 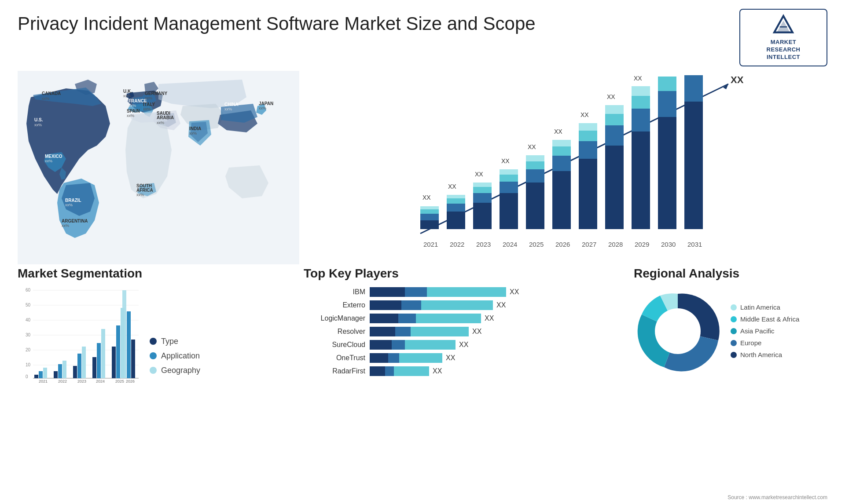 What do you see at coordinates (175, 341) in the screenshot?
I see `legend-type: Type` at bounding box center [175, 341].